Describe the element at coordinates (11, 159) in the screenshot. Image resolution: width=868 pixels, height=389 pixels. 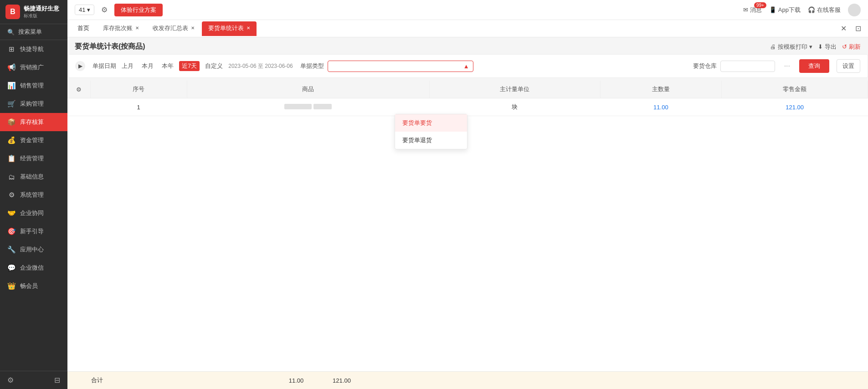
I see `operations-icon: 📋` at that location.